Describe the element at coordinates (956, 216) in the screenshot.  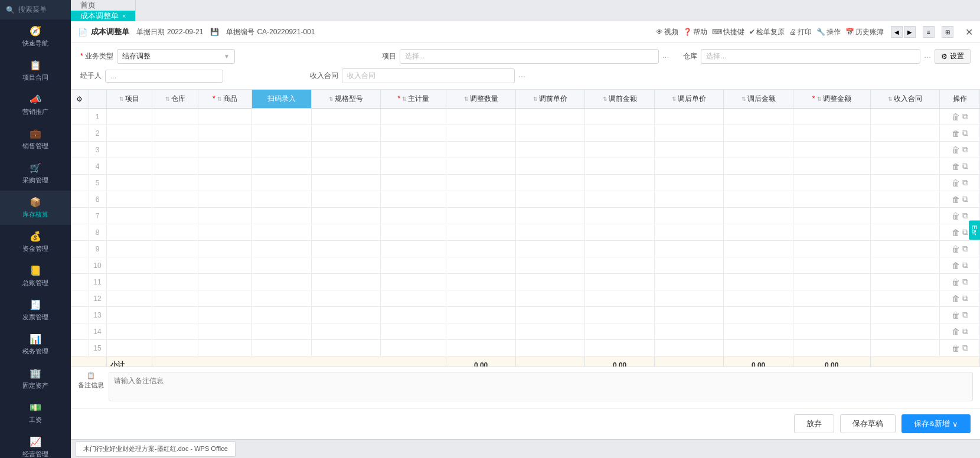
I see `row-delete-7: 🗑` at that location.